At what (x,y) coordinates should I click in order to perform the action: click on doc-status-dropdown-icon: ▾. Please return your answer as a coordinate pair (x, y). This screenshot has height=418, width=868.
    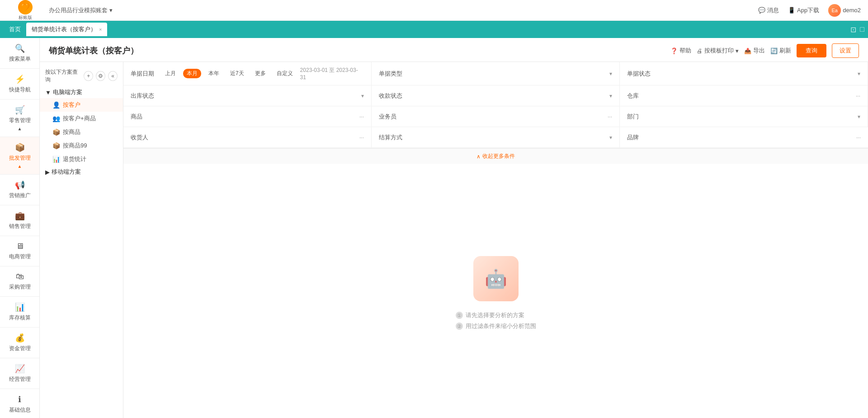
    Looking at the image, I should click on (859, 74).